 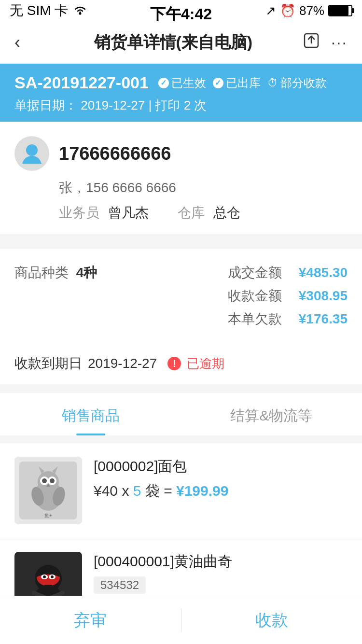 I want to click on nav-actions: ···, so click(x=325, y=42).